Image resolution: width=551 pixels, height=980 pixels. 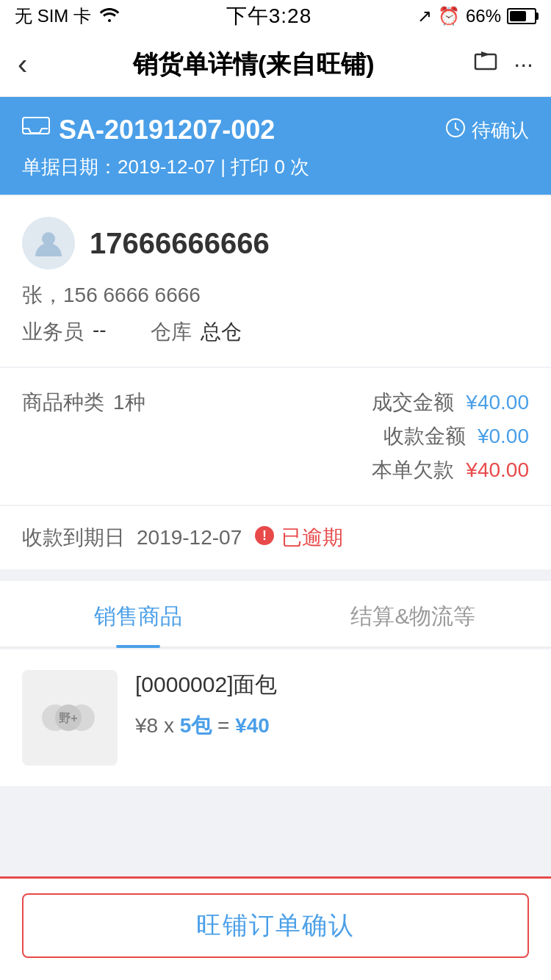 What do you see at coordinates (190, 538) in the screenshot?
I see `due-date-value: 2019-12-07` at bounding box center [190, 538].